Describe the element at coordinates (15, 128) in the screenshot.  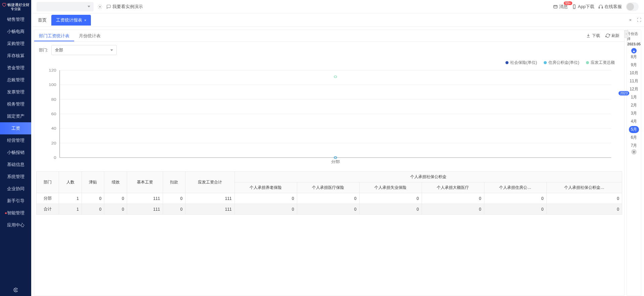
I see `sidebar-item-9: 工资` at that location.